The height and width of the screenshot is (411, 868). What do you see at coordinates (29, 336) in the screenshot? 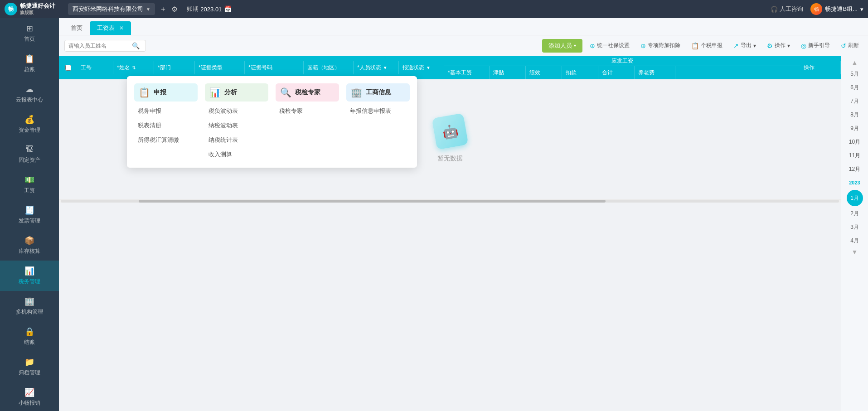
I see `sidebar-item-close: 🔒 结账` at bounding box center [29, 336].